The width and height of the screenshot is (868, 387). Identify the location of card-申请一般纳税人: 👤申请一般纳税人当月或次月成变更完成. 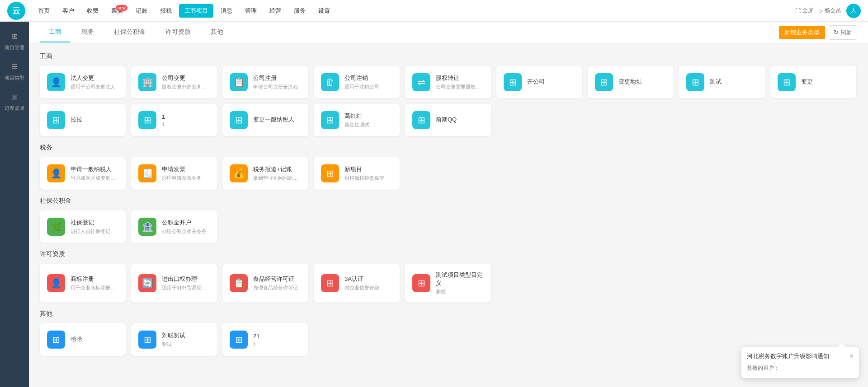
(83, 173).